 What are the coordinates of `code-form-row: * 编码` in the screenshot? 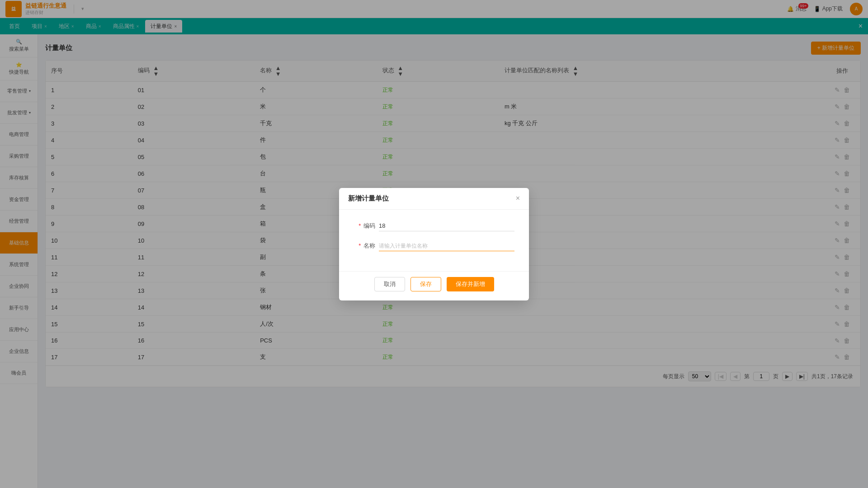 It's located at (434, 226).